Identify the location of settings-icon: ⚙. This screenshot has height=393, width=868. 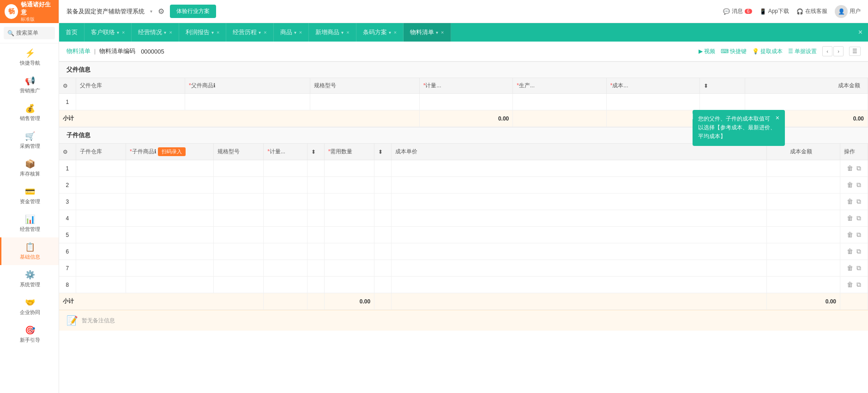
(161, 11).